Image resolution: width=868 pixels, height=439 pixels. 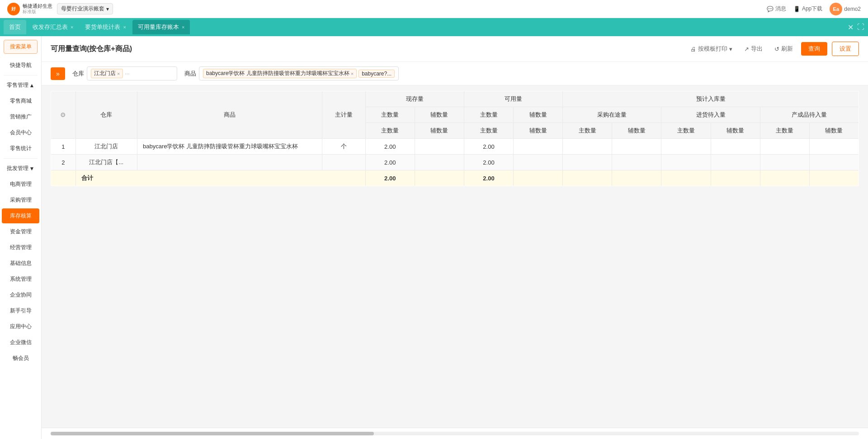 I want to click on cell-stock-main-1: 2.00, so click(x=390, y=146).